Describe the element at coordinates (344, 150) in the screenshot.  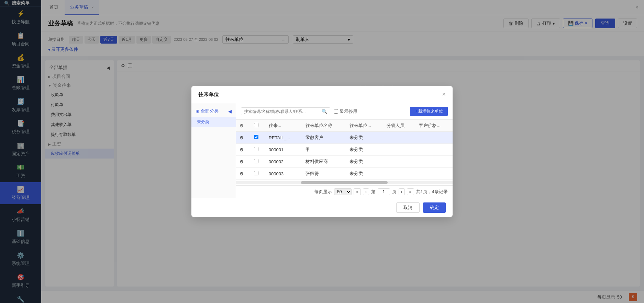
I see `table-row: ⚙ 000001 甲 未分类` at that location.